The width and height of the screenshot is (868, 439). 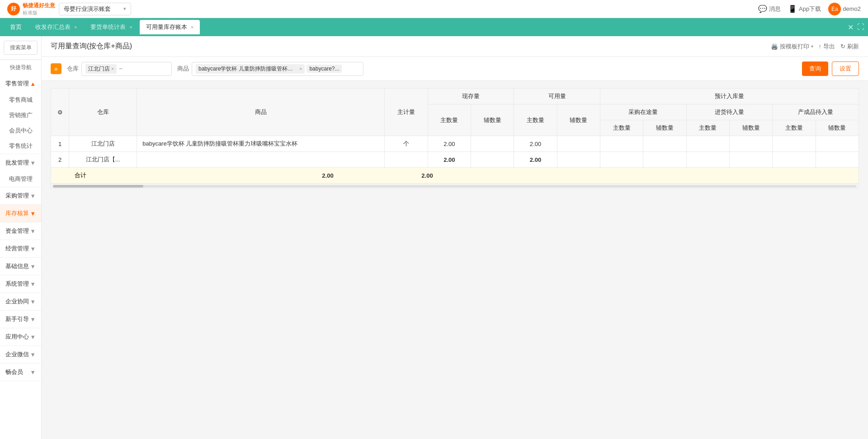 I want to click on th-inc-main: 主数量, so click(x=708, y=128).